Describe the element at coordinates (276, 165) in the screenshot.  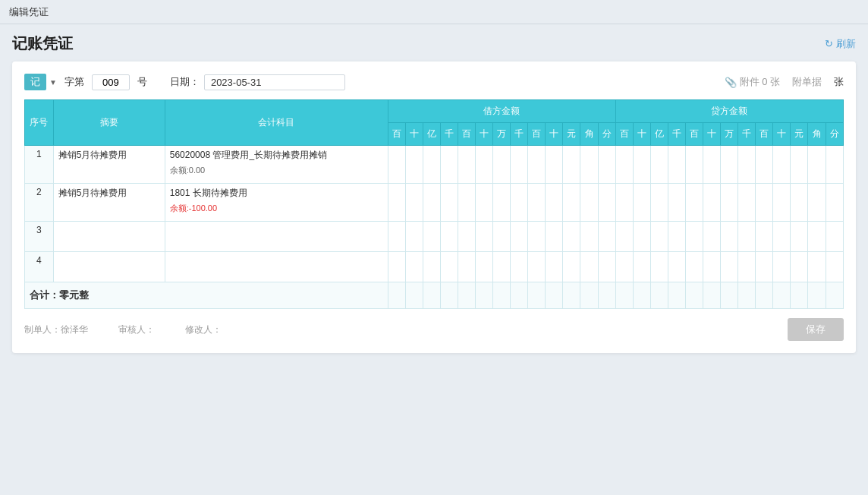
I see `row-1-account: 56020008 管理费用_长期待摊费用摊销余额:0.00` at that location.